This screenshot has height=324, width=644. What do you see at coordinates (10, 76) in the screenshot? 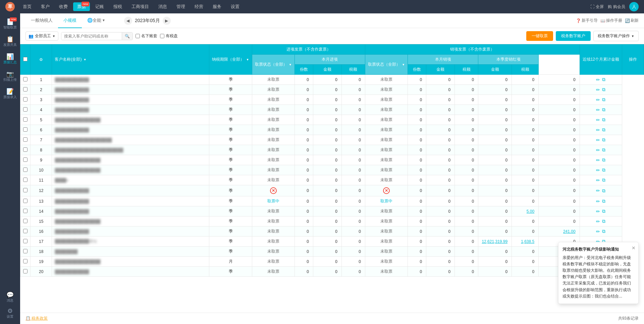
I see `sidebar-item-scan: 📷 扫描上传` at bounding box center [10, 76].